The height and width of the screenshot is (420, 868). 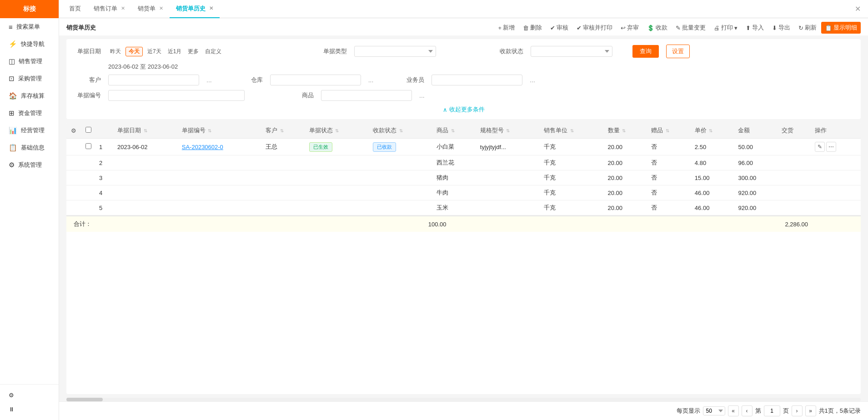 I want to click on select-all-checkbox, so click(x=88, y=130).